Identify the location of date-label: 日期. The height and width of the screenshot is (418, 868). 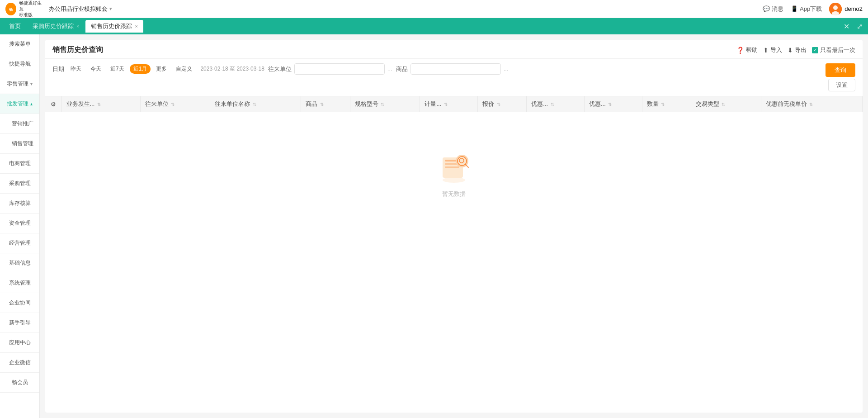
(58, 69).